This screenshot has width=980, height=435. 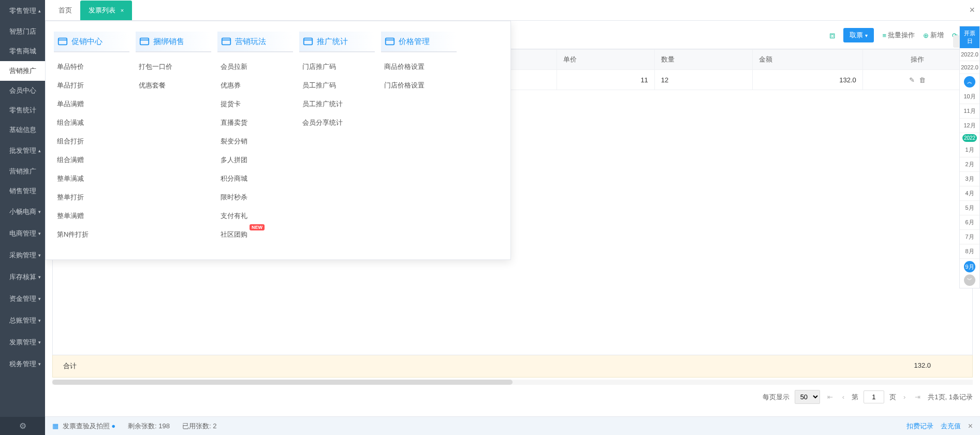 I want to click on mega-link: 社区团购NEW, so click(x=255, y=235).